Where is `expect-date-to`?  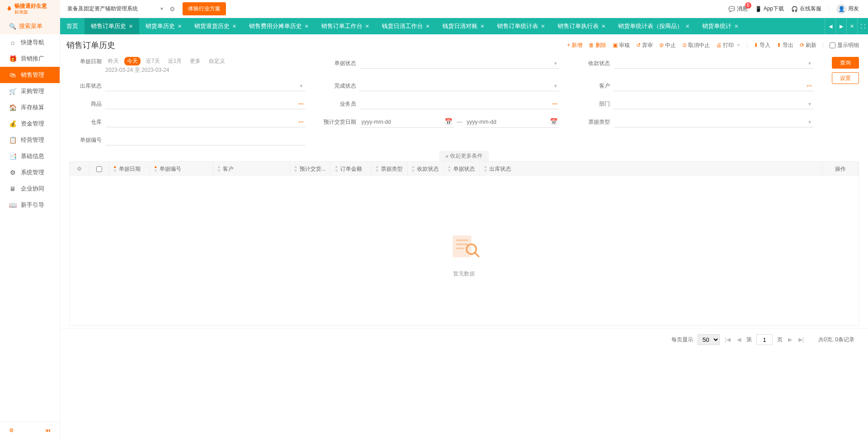
expect-date-to is located at coordinates (512, 122).